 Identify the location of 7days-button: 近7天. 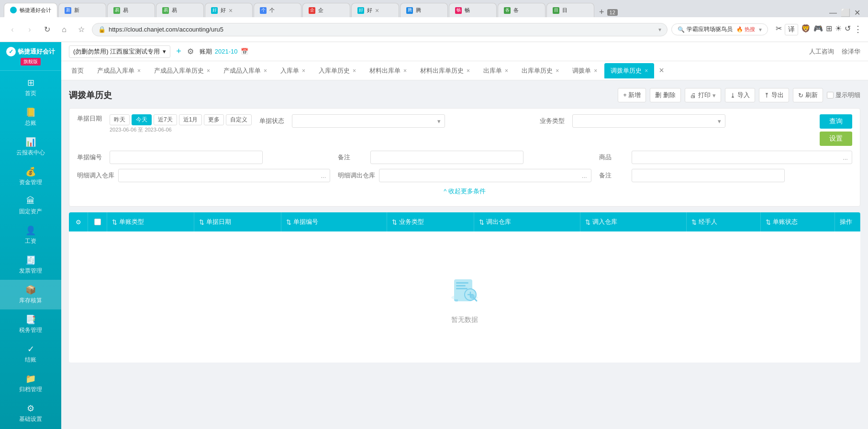
(166, 120).